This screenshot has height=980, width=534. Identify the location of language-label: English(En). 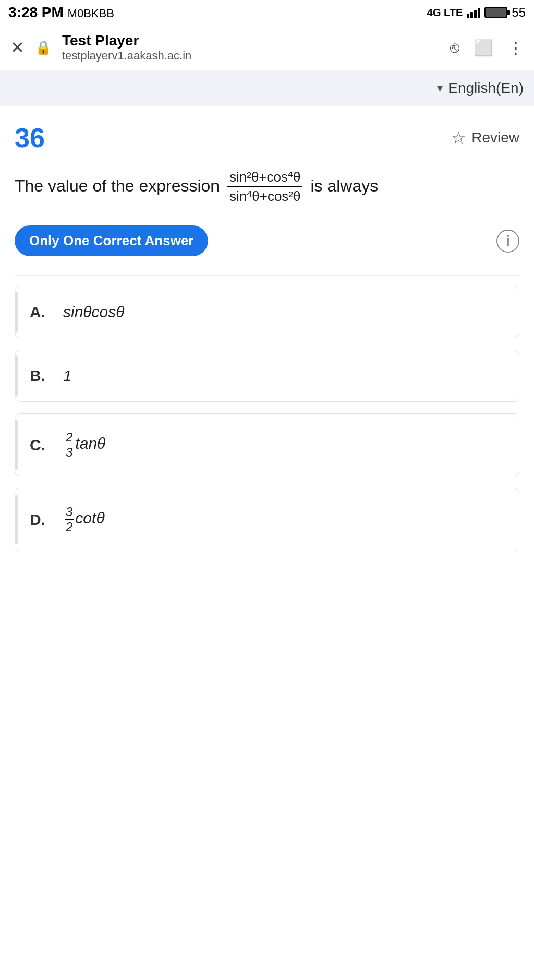
(486, 88).